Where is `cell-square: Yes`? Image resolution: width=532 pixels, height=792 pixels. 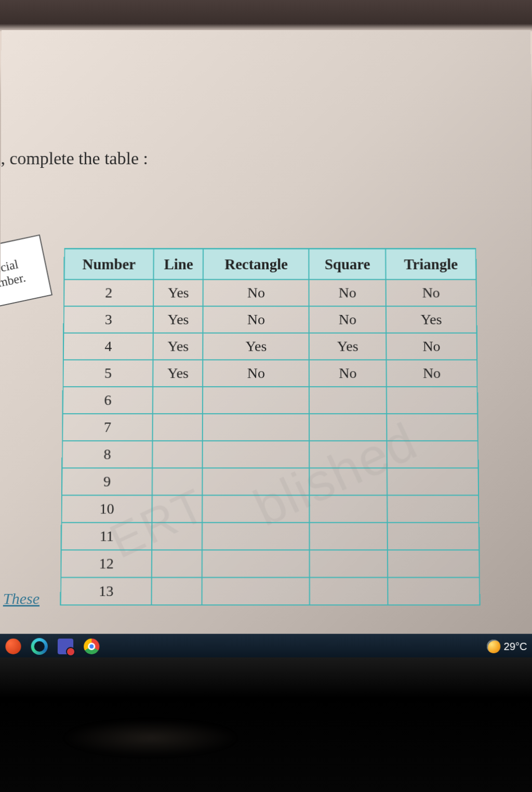
cell-square: Yes is located at coordinates (348, 347).